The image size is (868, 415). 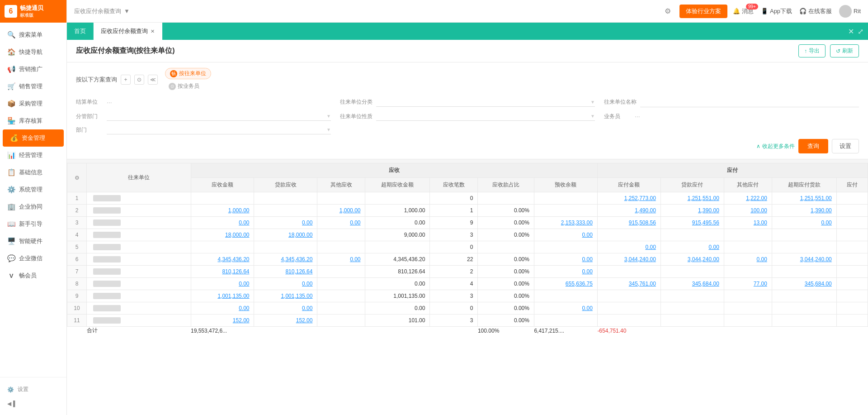 I want to click on filter-collapse-scheme-button: ≪, so click(x=153, y=80).